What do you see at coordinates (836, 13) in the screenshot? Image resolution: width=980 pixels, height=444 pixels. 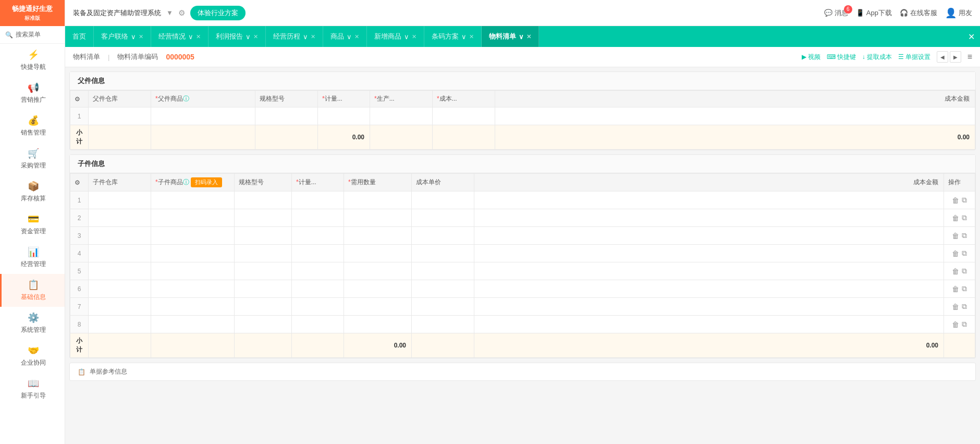 I see `message-btn: 💬 消息 6` at bounding box center [836, 13].